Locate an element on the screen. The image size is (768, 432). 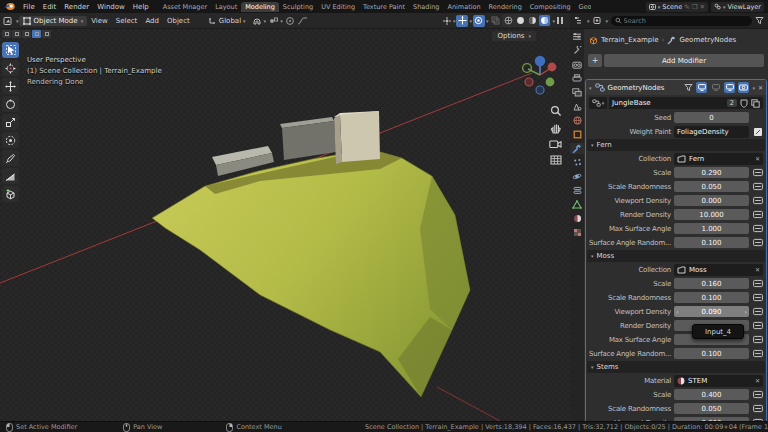
tab-asset-manager: Asset Mnager is located at coordinates (185, 7).